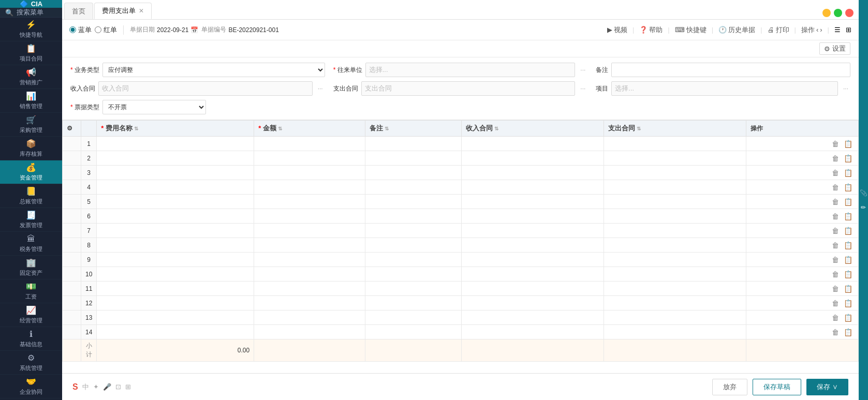 The width and height of the screenshot is (868, 400). Describe the element at coordinates (617, 30) in the screenshot. I see `video-button: ▶ 视频` at that location.